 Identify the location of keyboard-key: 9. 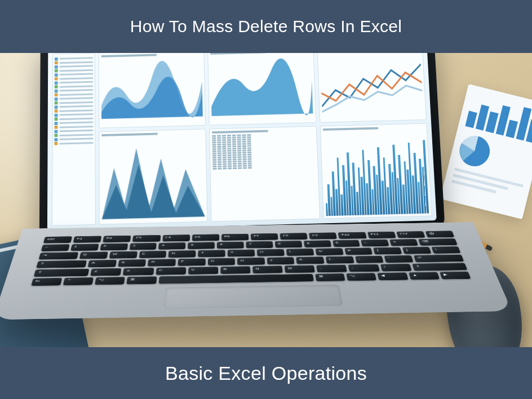
(318, 243).